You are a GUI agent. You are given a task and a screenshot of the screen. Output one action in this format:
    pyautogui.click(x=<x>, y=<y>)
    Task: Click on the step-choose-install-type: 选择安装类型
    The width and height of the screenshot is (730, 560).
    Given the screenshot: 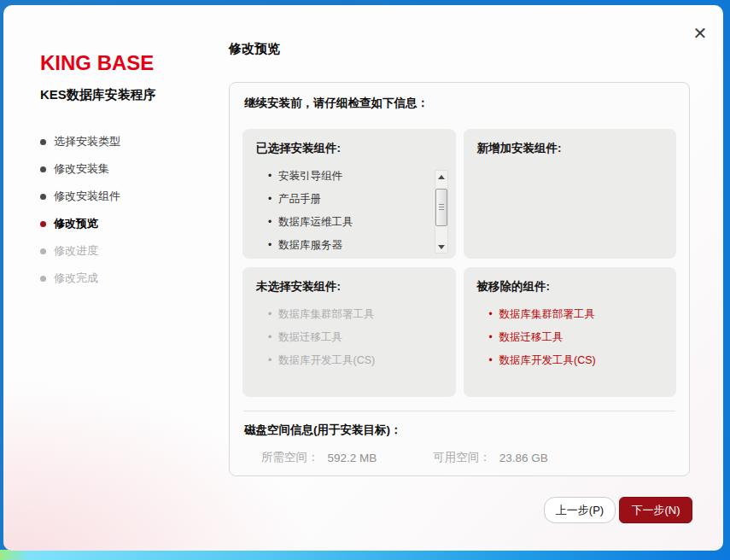 What is the action you would take?
    pyautogui.click(x=130, y=142)
    